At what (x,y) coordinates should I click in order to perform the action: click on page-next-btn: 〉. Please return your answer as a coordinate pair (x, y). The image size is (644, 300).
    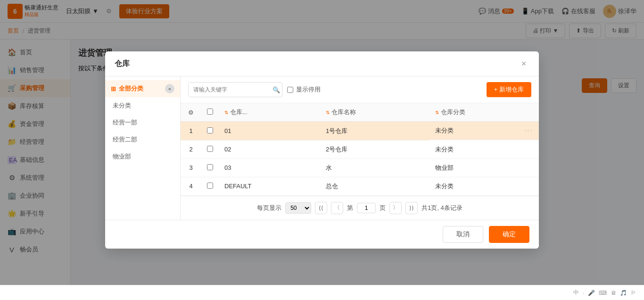
    Looking at the image, I should click on (396, 208).